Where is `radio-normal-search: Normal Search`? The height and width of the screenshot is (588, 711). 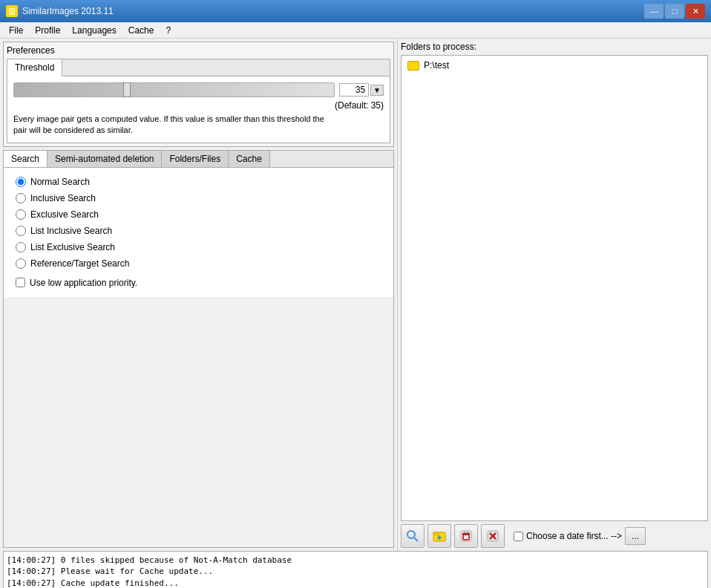
radio-normal-search: Normal Search is located at coordinates (199, 182).